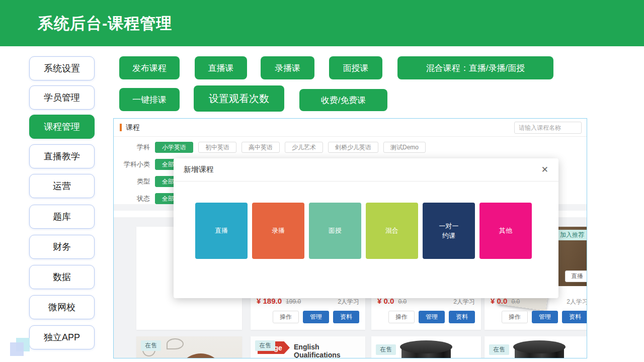 The height and width of the screenshot is (362, 644). I want to click on sidebar-item-live-teaching: 直播教学, so click(62, 156).